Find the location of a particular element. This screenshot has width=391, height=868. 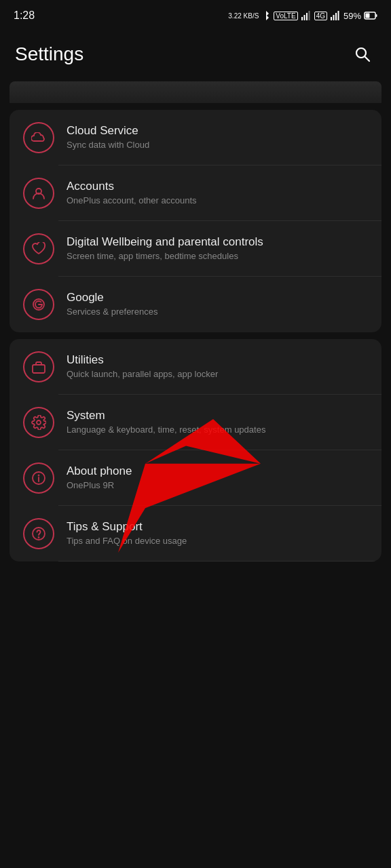

tips-support-subtitle: Tips and FAQ on device usage is located at coordinates (217, 541).